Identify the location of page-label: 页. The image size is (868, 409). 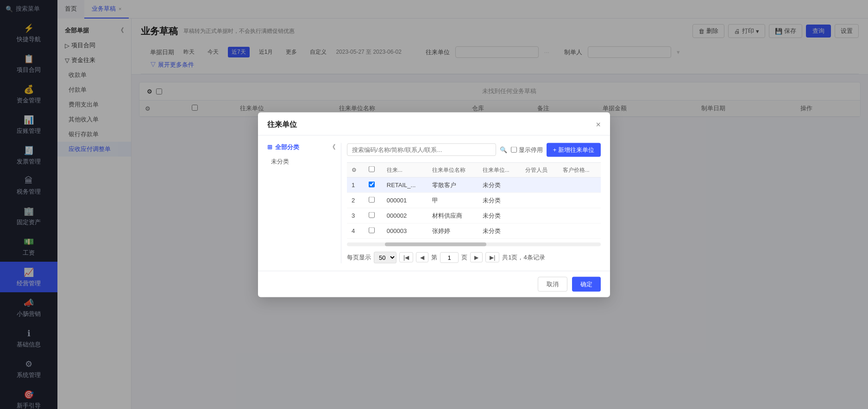
(464, 258).